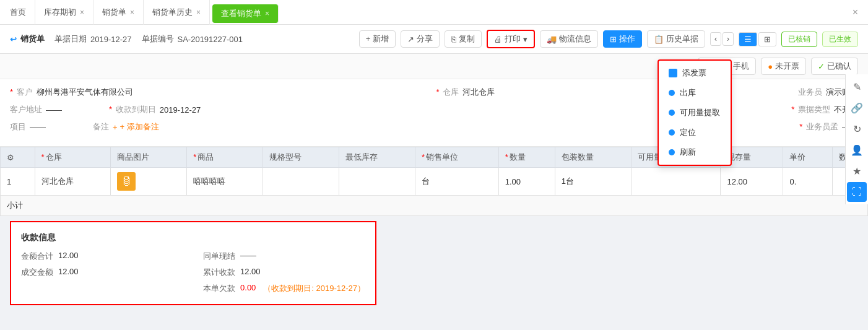  I want to click on copy-button: ⎘ 复制, so click(463, 39).